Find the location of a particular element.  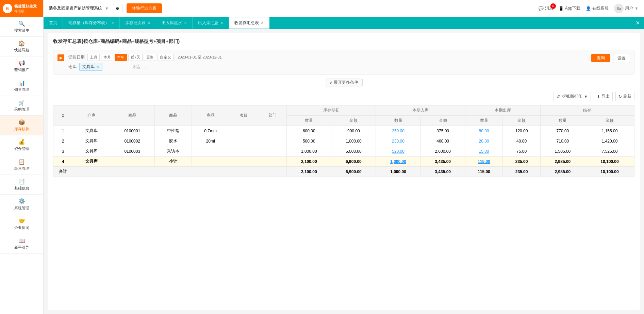

sidebar-item-operations: 📋 经营管理 is located at coordinates (22, 165).